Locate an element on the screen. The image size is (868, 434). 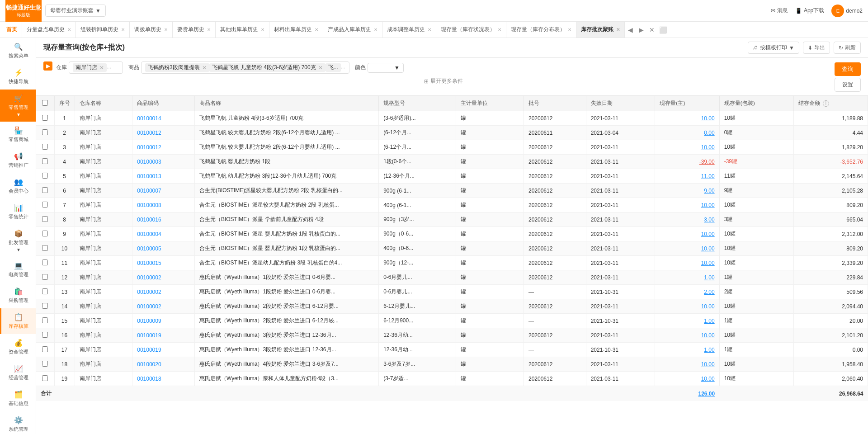
tab-other-out: 其他出库单历史 ✕ is located at coordinates (242, 30).